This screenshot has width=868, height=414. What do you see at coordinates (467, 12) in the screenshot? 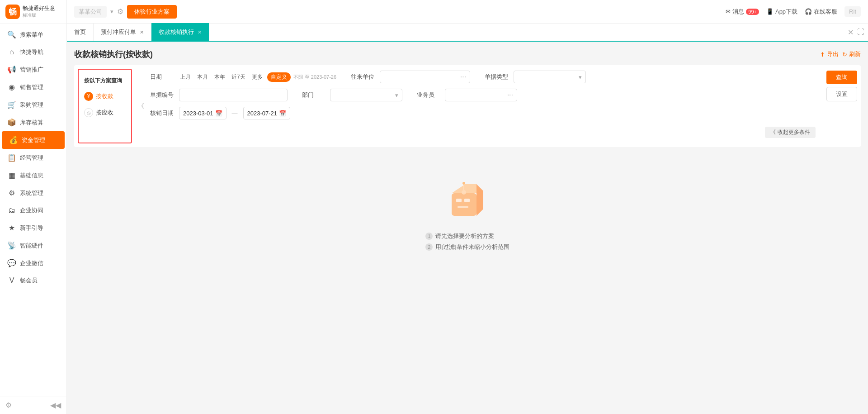
I see `topbar: 某某公司 ▾ ⚙ 体验行业方案 ✉ 消息 99+ 📱 App下载 🎧 在线客服 …` at bounding box center [467, 12].